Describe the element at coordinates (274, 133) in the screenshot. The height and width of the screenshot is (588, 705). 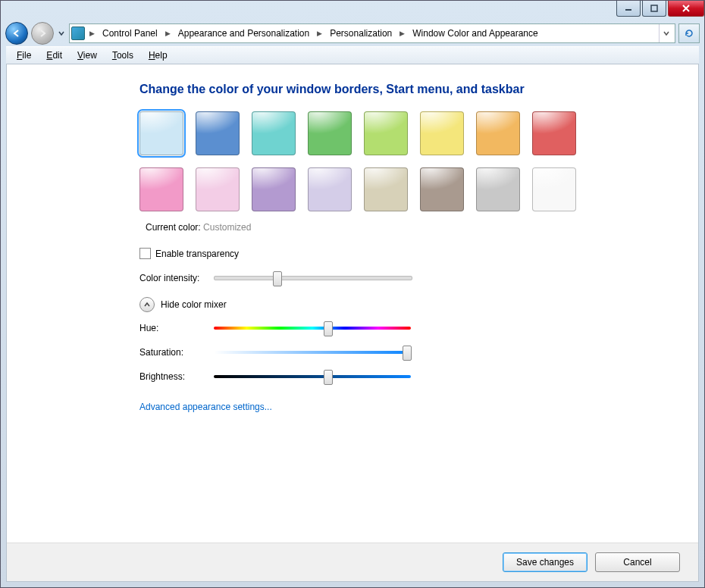
I see `color-swatch-teal` at that location.